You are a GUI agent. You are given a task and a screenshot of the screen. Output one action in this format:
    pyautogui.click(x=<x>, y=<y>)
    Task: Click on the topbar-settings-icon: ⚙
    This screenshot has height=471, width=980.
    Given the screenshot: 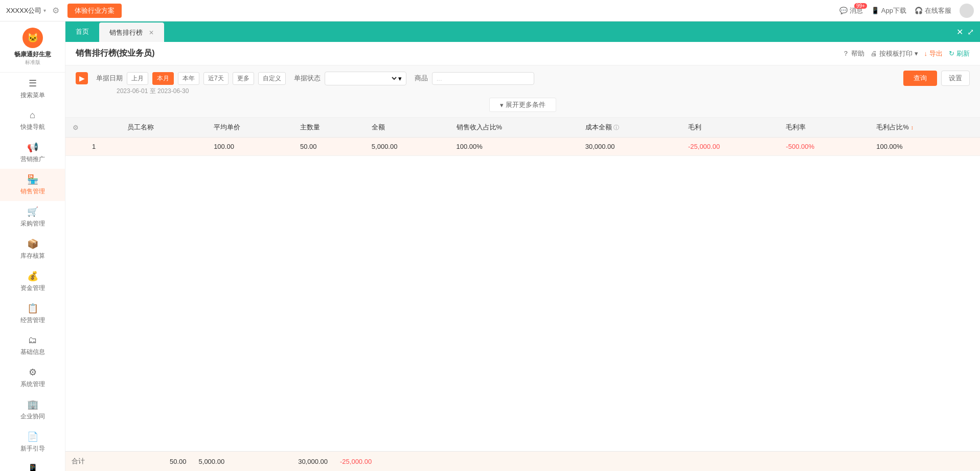 What is the action you would take?
    pyautogui.click(x=56, y=10)
    